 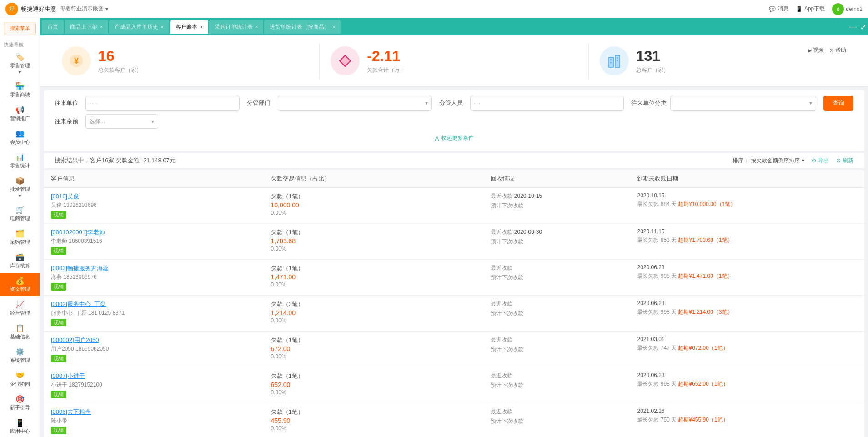 I want to click on recovery-date: 2020-10-15, so click(x=528, y=196).